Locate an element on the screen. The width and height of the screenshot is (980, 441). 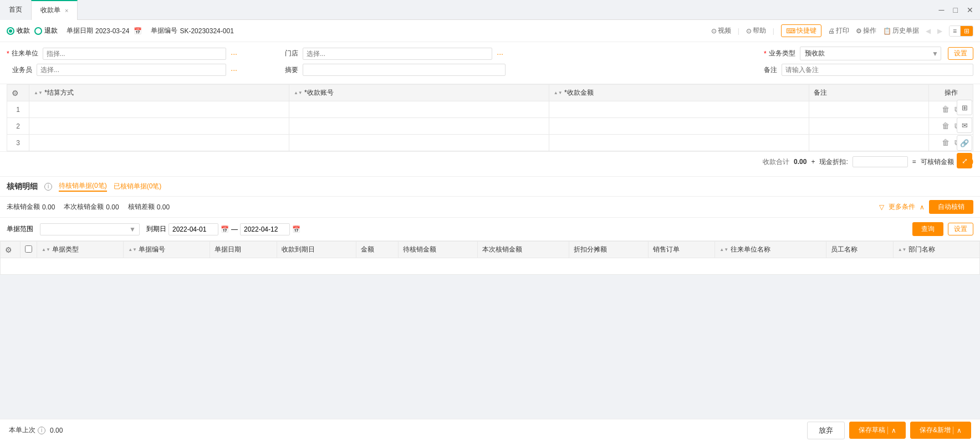
abandon-button: 放弃 is located at coordinates (826, 430).